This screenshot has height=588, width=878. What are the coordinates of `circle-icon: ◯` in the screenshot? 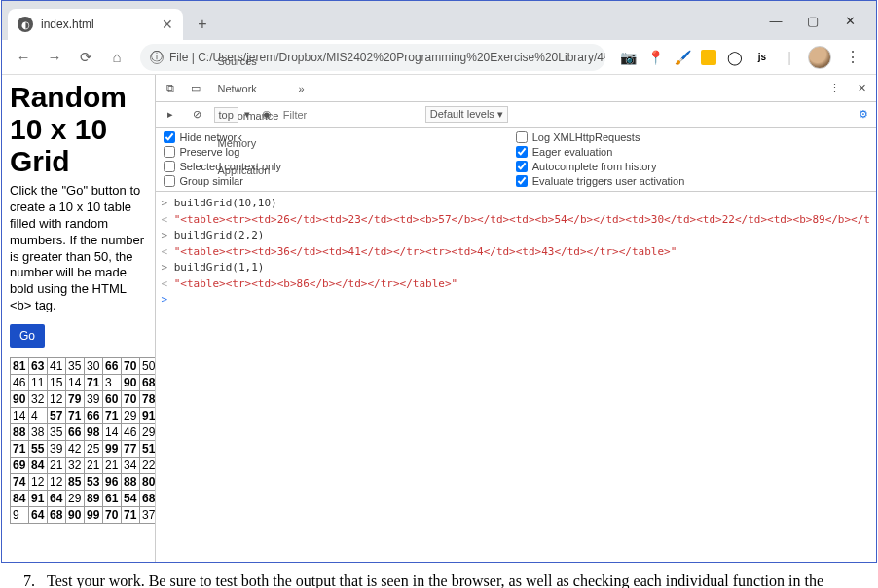 It's located at (735, 57).